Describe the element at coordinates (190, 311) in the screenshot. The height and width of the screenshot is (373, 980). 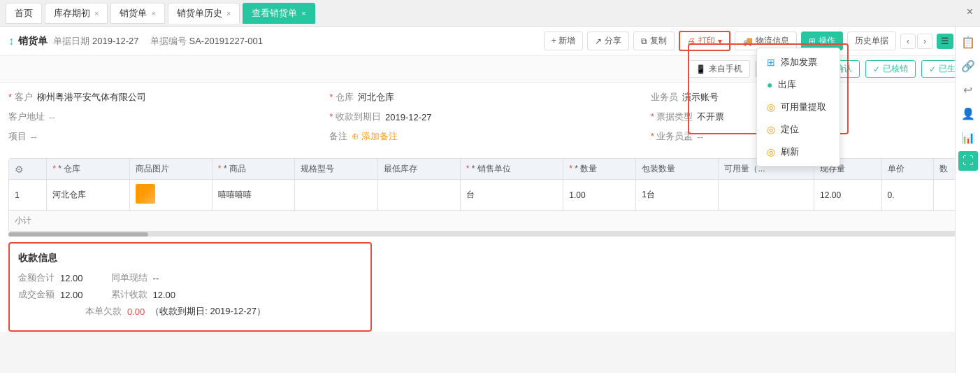
I see `payment-row-3: 本单欠款 0.00 （收款到期日: 2019-12-27）` at that location.